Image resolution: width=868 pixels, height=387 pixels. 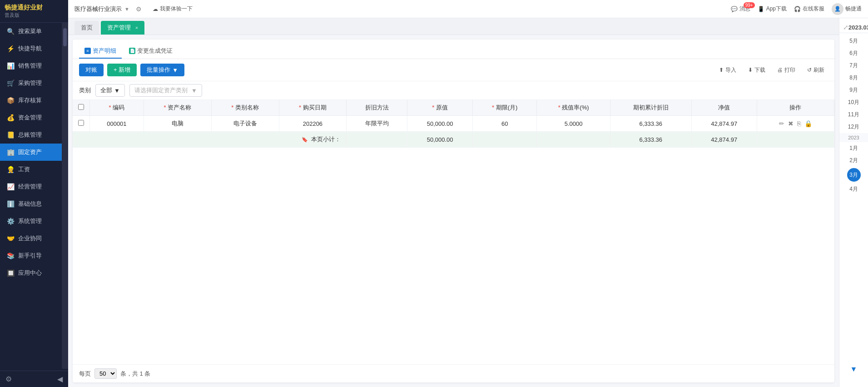 What do you see at coordinates (34, 221) in the screenshot?
I see `sidebar-item-system: ⚙️ 系统管理` at bounding box center [34, 221].